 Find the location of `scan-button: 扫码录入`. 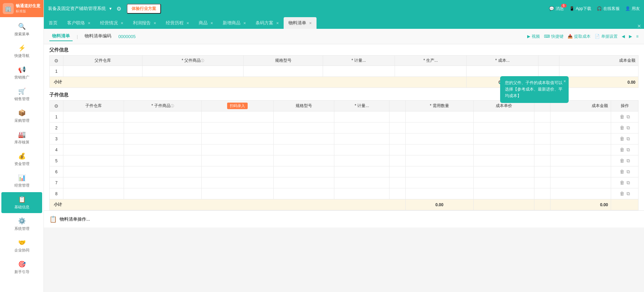

scan-button: 扫码录入 is located at coordinates (237, 106).